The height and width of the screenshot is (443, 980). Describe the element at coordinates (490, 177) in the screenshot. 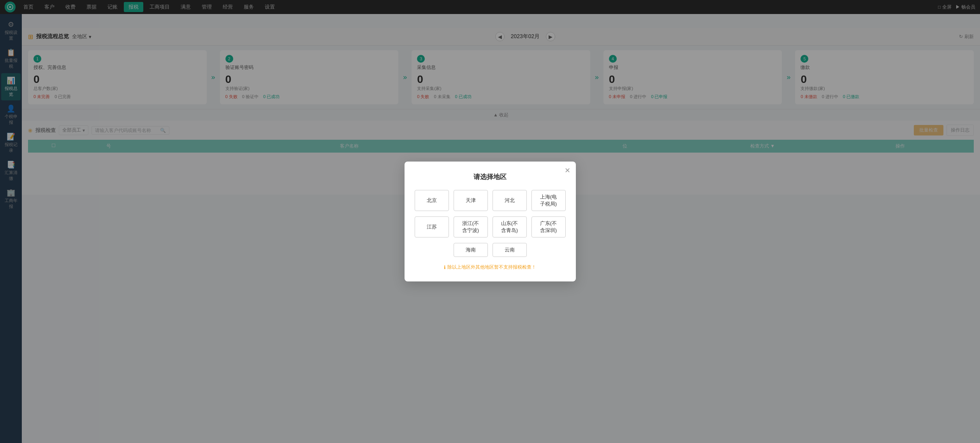

I see `modal-title: 请选择地区` at that location.